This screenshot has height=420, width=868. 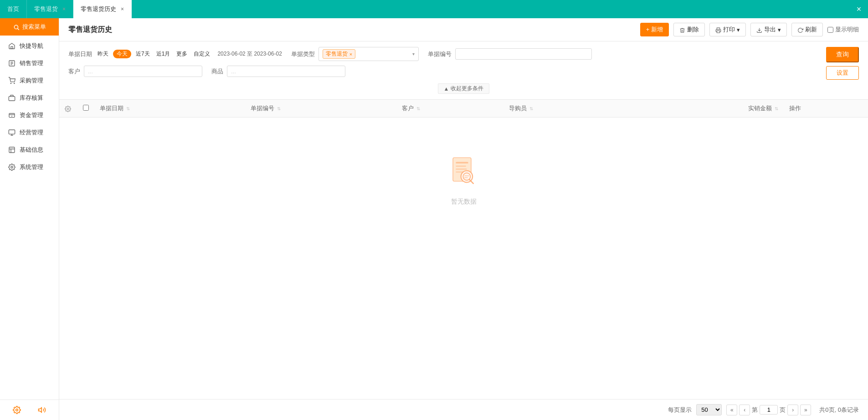 What do you see at coordinates (464, 88) in the screenshot?
I see `collapse-button: ▲ 收起更多条件` at bounding box center [464, 88].